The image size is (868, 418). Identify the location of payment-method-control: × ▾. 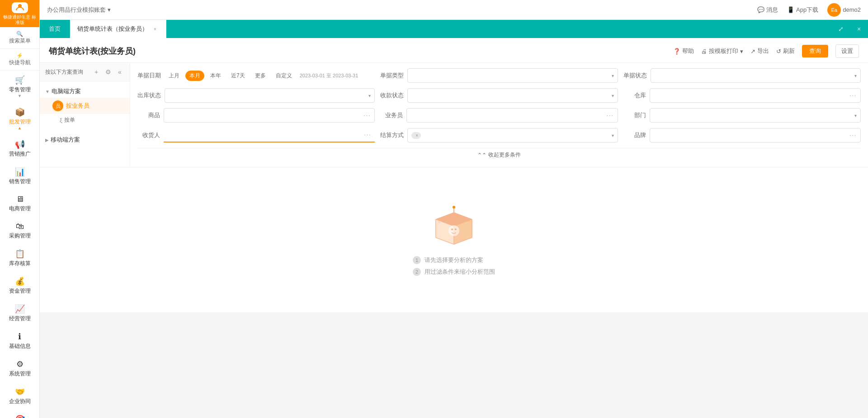
(513, 135).